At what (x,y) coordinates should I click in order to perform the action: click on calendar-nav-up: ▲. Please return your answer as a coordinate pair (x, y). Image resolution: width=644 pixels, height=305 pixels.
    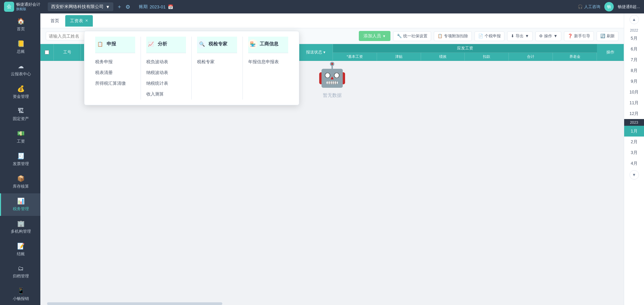
    Looking at the image, I should click on (634, 20).